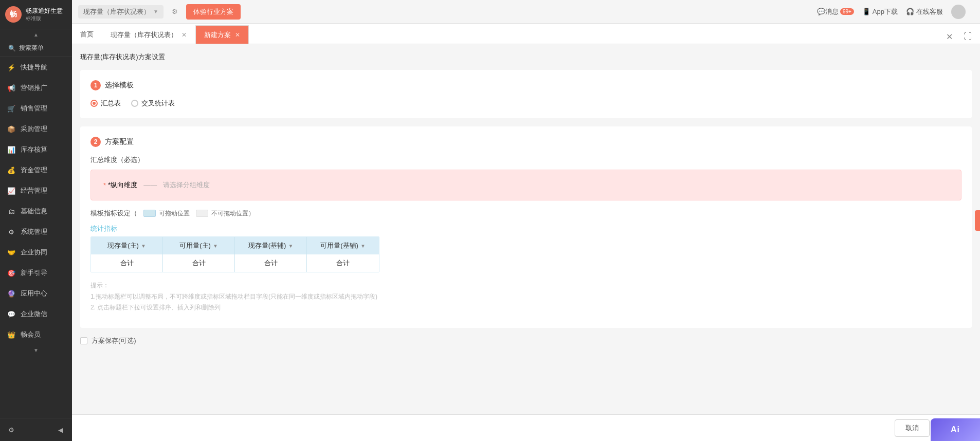 The width and height of the screenshot is (980, 441). What do you see at coordinates (343, 263) in the screenshot?
I see `stats-body-cell-3: 合计` at bounding box center [343, 263].